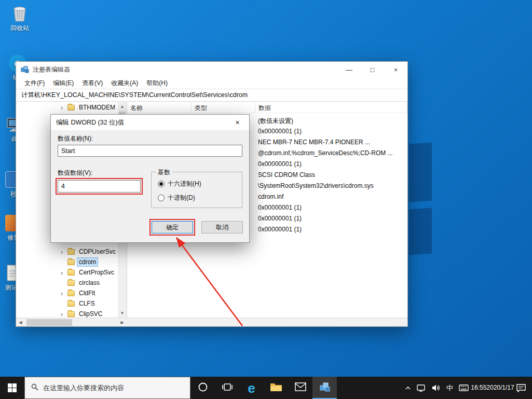  Describe the element at coordinates (203, 388) in the screenshot. I see `cortana-icon` at that location.